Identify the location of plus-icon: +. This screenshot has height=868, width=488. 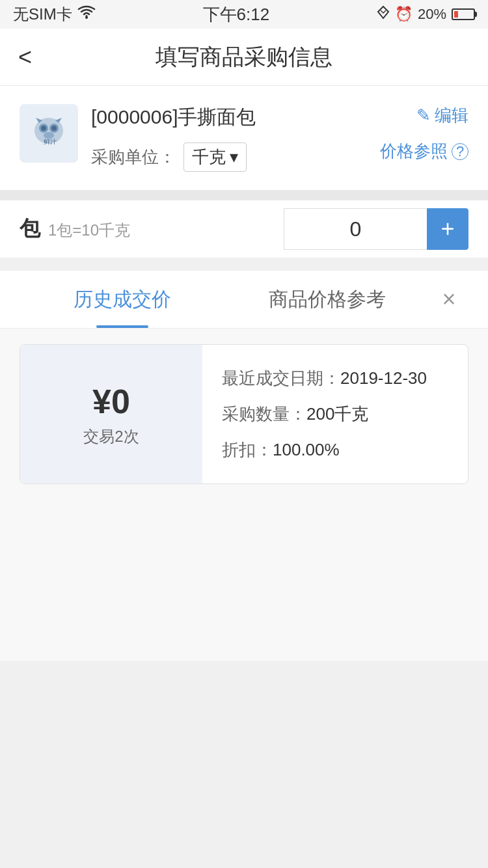
(448, 229).